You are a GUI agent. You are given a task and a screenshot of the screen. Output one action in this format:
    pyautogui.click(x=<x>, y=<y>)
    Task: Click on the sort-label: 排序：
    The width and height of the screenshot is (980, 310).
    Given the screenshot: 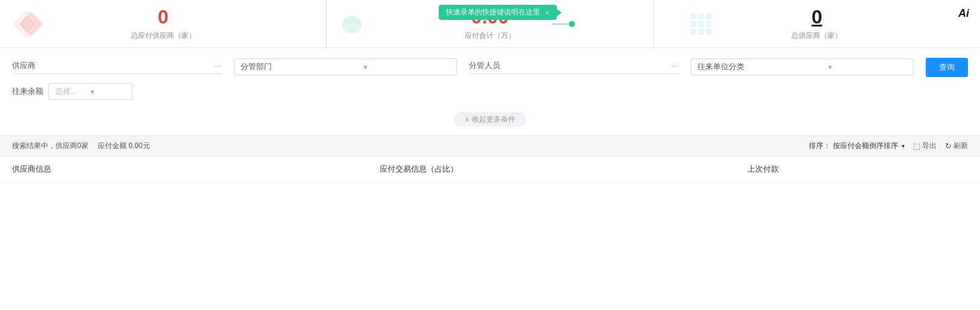 What is the action you would take?
    pyautogui.click(x=820, y=146)
    